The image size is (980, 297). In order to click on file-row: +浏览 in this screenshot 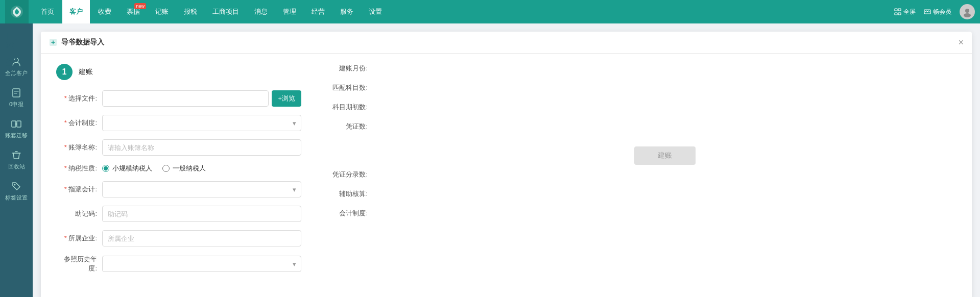, I will do `click(202, 98)`.